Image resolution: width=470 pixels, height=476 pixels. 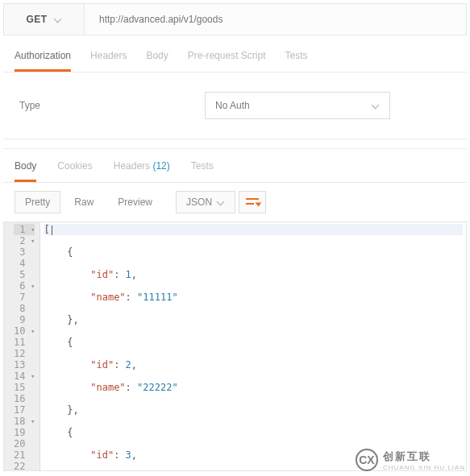 What do you see at coordinates (253, 297) in the screenshot?
I see `code-line: "name": "11111"` at bounding box center [253, 297].